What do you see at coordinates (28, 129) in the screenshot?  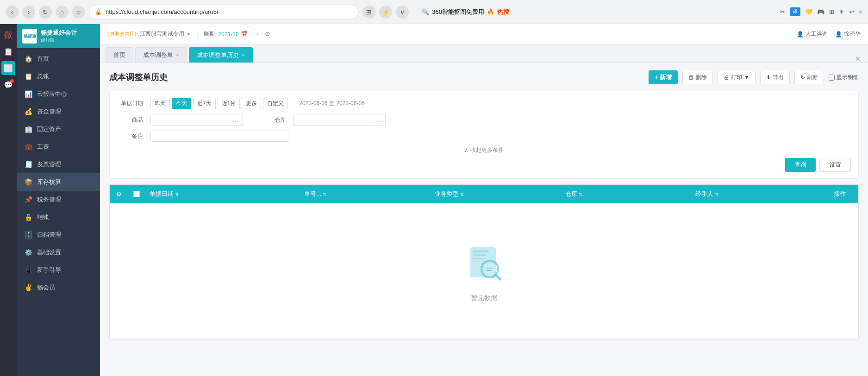 I see `assets-icon: 🏢` at bounding box center [28, 129].